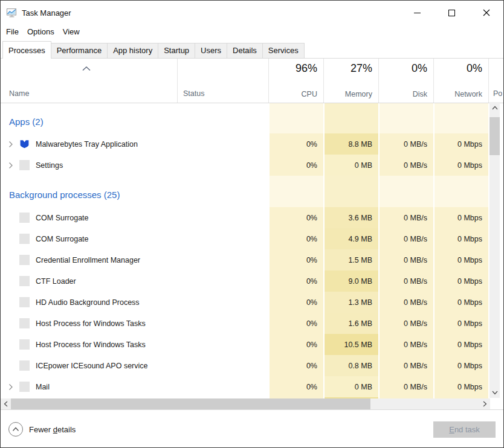 The width and height of the screenshot is (504, 448). Describe the element at coordinates (452, 13) in the screenshot. I see `maximize-button` at that location.